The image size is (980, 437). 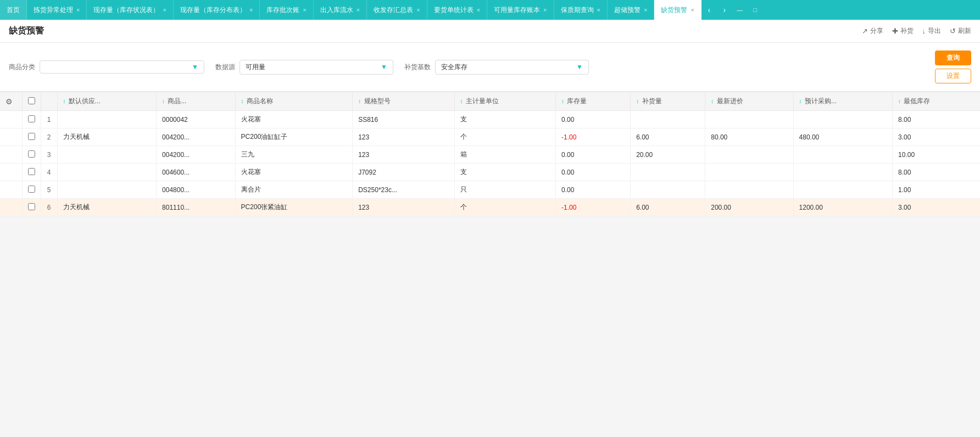 What do you see at coordinates (341, 10) in the screenshot?
I see `tab-inout: 出入库流水 ×` at bounding box center [341, 10].